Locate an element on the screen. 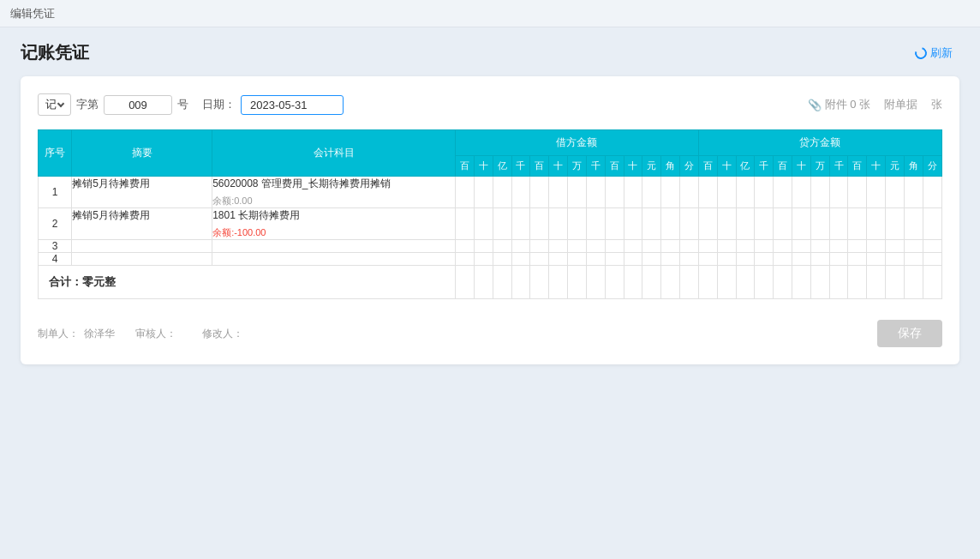  credit-cell-r3-c4 is located at coordinates (764, 247).